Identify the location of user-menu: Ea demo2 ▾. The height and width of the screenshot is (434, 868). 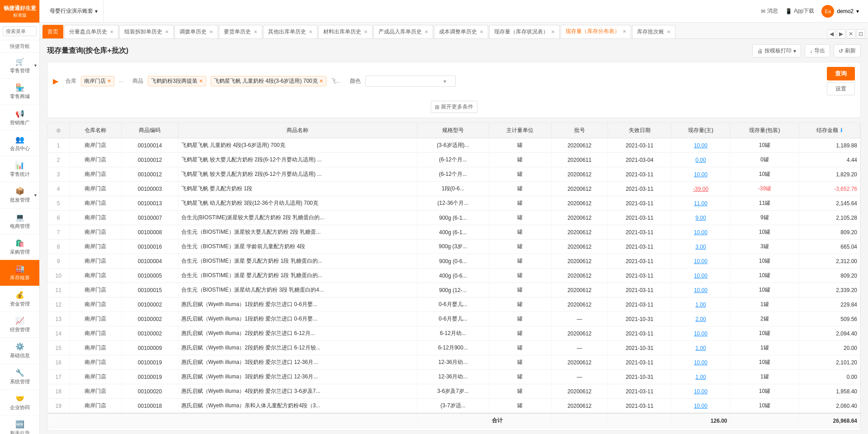
(840, 11).